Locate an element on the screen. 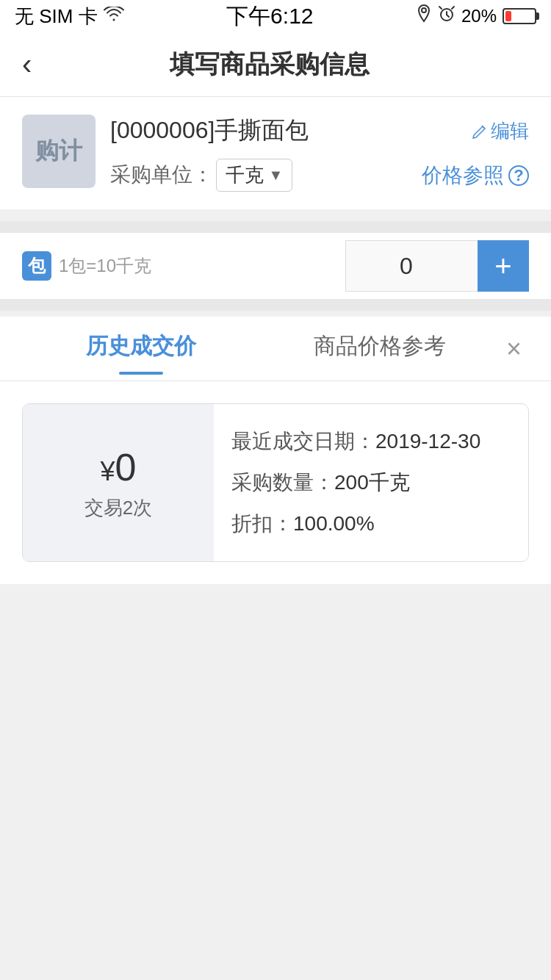 The width and height of the screenshot is (551, 980). unit-conversion: 1包=10千克 is located at coordinates (105, 266).